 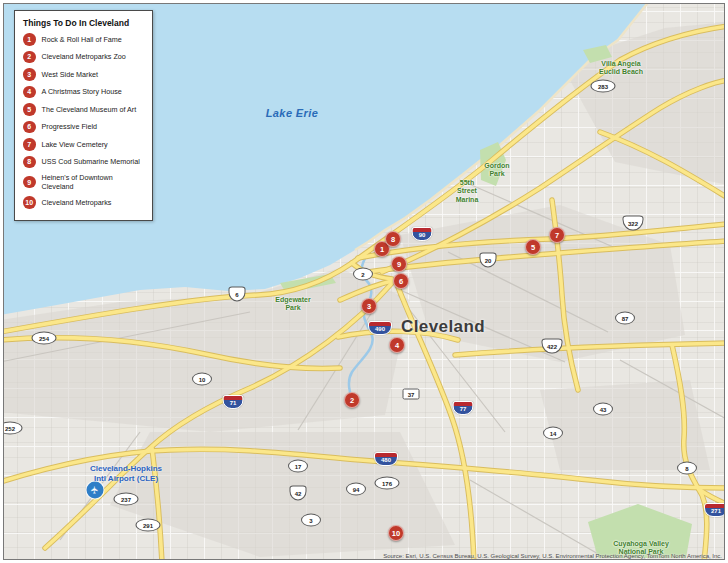 I want to click on route-shield-490: 490, so click(x=380, y=328).